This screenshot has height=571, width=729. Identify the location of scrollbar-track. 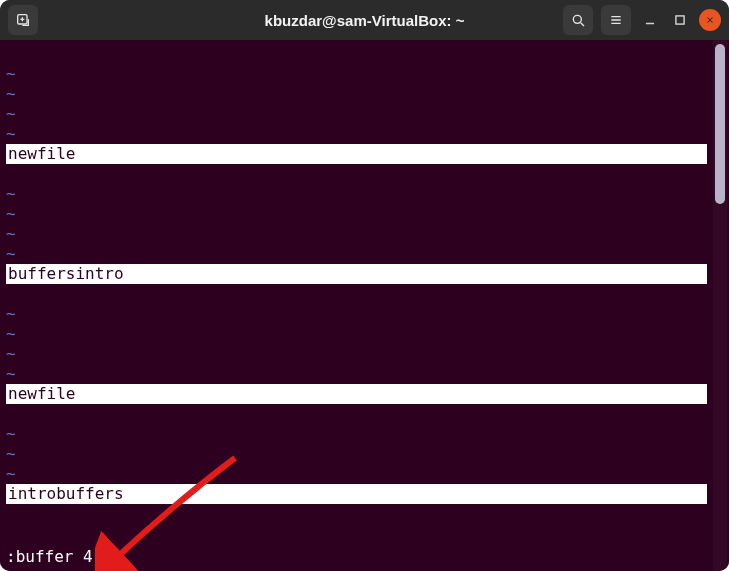
(720, 306).